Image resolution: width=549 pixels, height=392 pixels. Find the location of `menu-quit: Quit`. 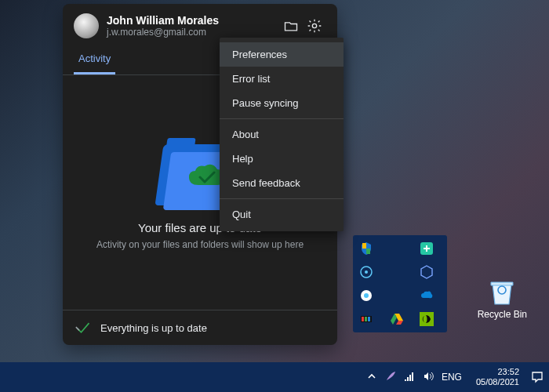

menu-quit: Quit is located at coordinates (282, 215).